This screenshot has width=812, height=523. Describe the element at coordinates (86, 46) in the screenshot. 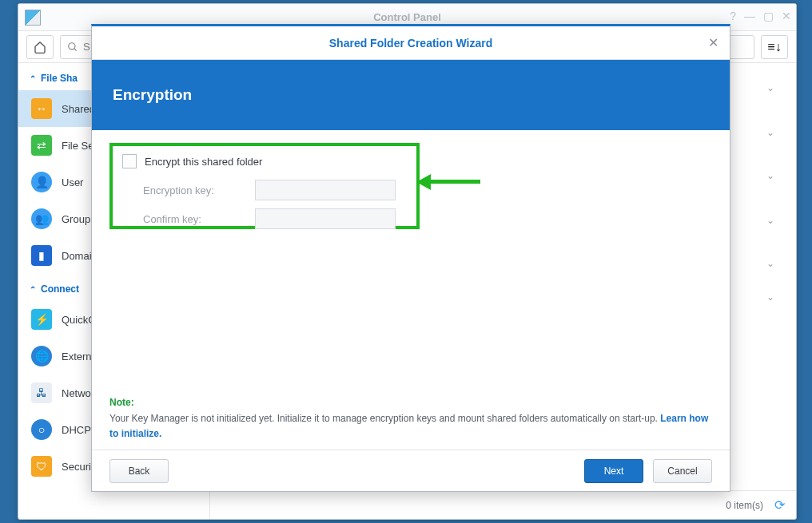

I see `search-placeholder: S` at that location.